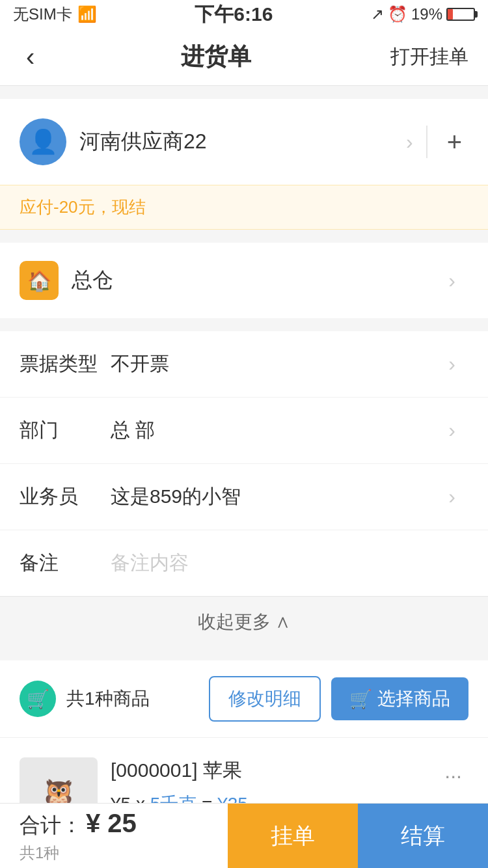 The height and width of the screenshot is (868, 488). I want to click on product-section-icon: 🛒, so click(38, 699).